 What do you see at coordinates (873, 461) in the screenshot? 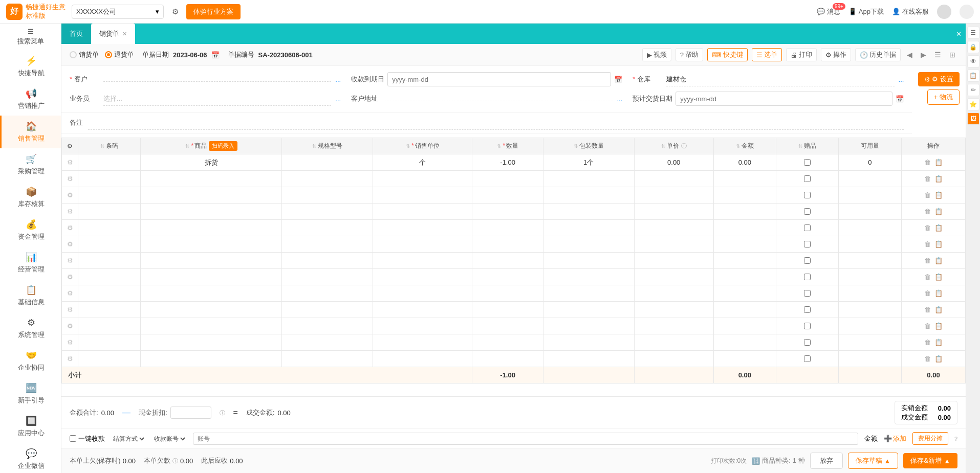
I see `save-draft-button: 保存草稿 ▲` at bounding box center [873, 461].